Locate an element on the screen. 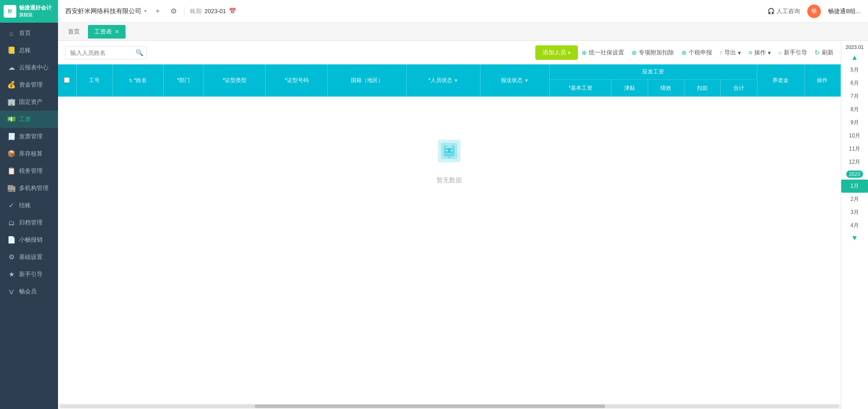 Image resolution: width=868 pixels, height=409 pixels. export-btn: ↑ 导出 ▾ is located at coordinates (730, 53).